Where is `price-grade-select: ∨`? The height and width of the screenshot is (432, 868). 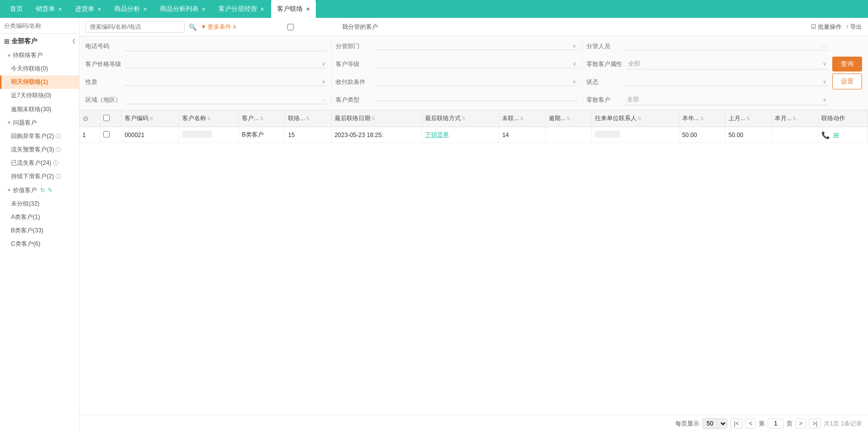
price-grade-select: ∨ is located at coordinates (226, 64).